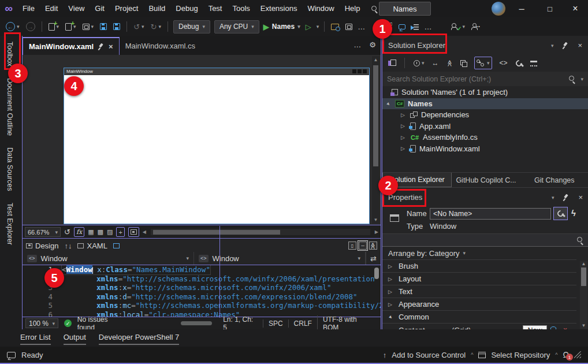  Describe the element at coordinates (363, 246) in the screenshot. I see `horizontal-split-button: ─` at that location.